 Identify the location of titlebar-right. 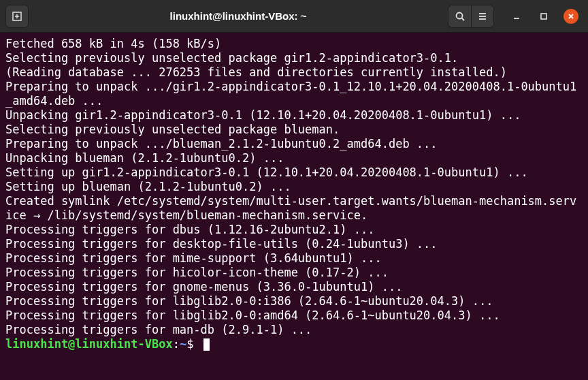
(515, 16).